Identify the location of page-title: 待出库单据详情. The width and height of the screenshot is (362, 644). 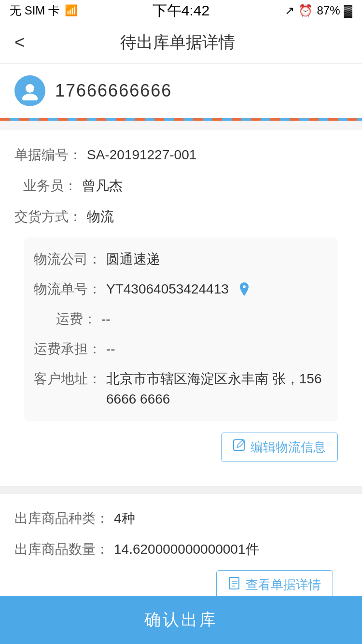
(178, 42).